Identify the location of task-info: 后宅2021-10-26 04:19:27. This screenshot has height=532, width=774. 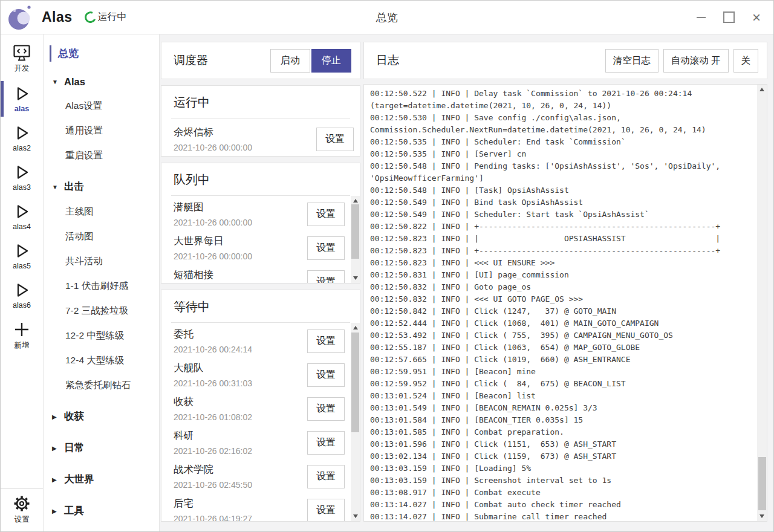
(238, 509).